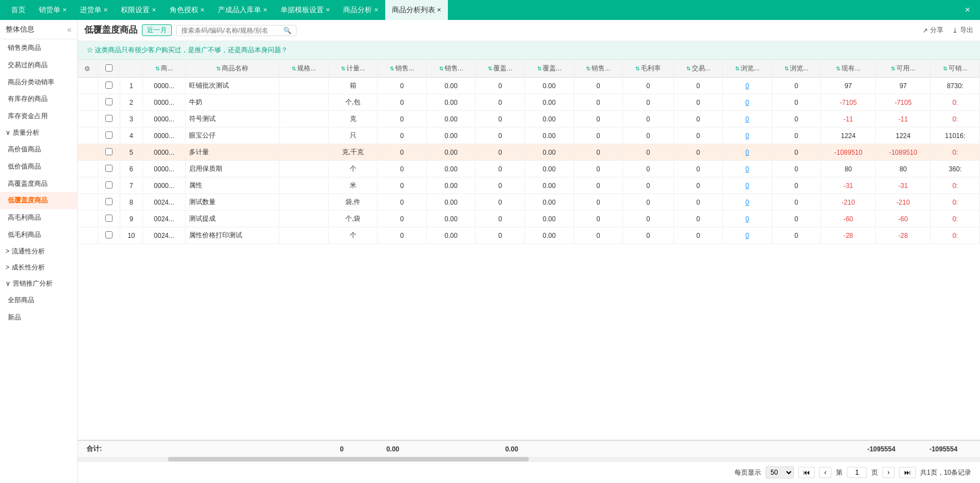  What do you see at coordinates (500, 69) in the screenshot?
I see `th-coverage1: ⇅覆盖...` at bounding box center [500, 69].